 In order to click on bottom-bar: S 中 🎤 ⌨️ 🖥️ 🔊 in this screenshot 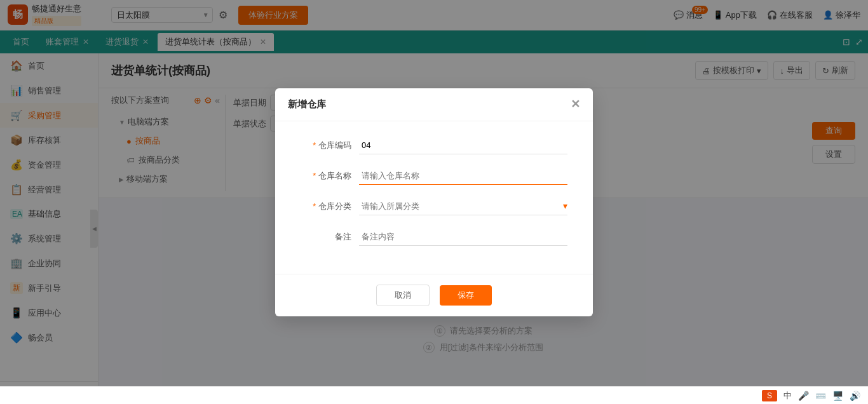, I will do `click(434, 395)`.